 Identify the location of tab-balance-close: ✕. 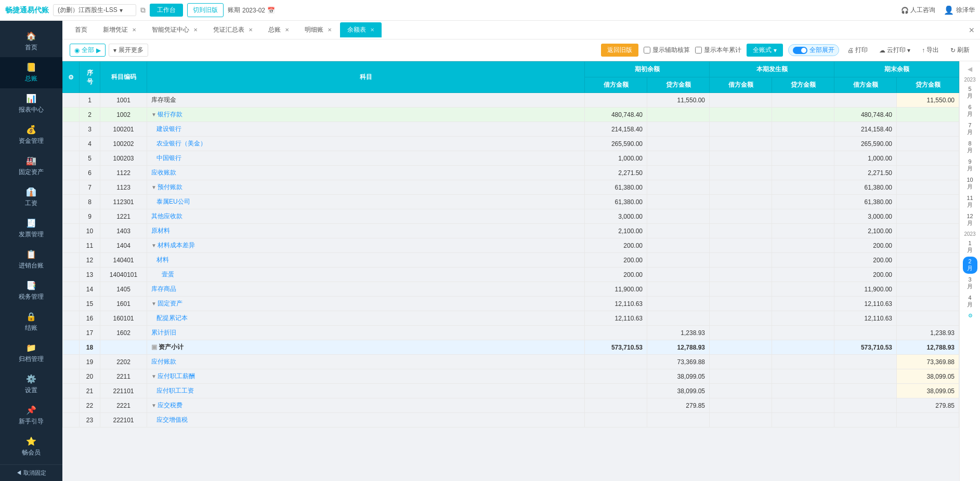
(372, 30).